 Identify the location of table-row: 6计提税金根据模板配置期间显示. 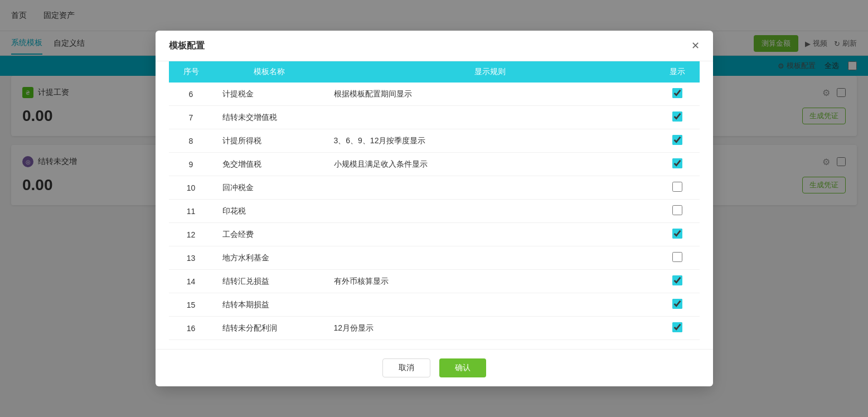
(434, 94).